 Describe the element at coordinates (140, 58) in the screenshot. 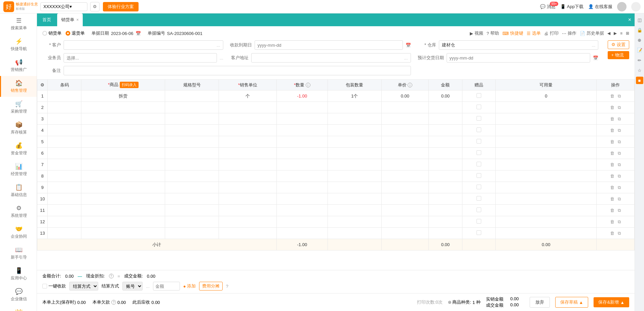

I see `salesperson-input` at that location.